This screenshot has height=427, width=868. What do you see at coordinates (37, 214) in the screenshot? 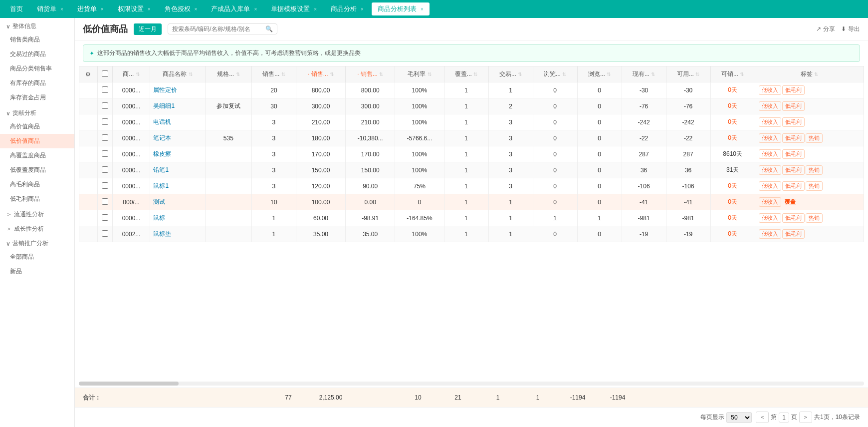
I see `sidebar-section-liquidity: ＞ 流通性分析` at bounding box center [37, 214].